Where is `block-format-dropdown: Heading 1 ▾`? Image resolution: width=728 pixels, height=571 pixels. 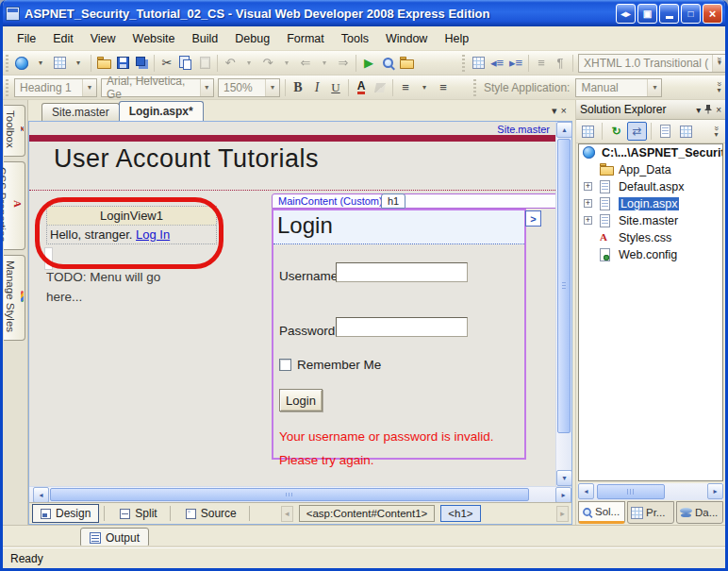 block-format-dropdown: Heading 1 ▾ is located at coordinates (56, 88).